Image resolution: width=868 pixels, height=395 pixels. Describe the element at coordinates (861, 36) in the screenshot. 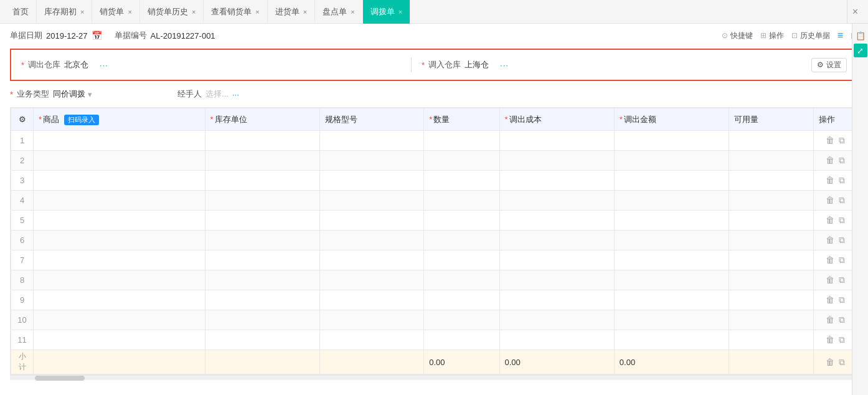

I see `sidebar-notes-icon: 📋` at that location.